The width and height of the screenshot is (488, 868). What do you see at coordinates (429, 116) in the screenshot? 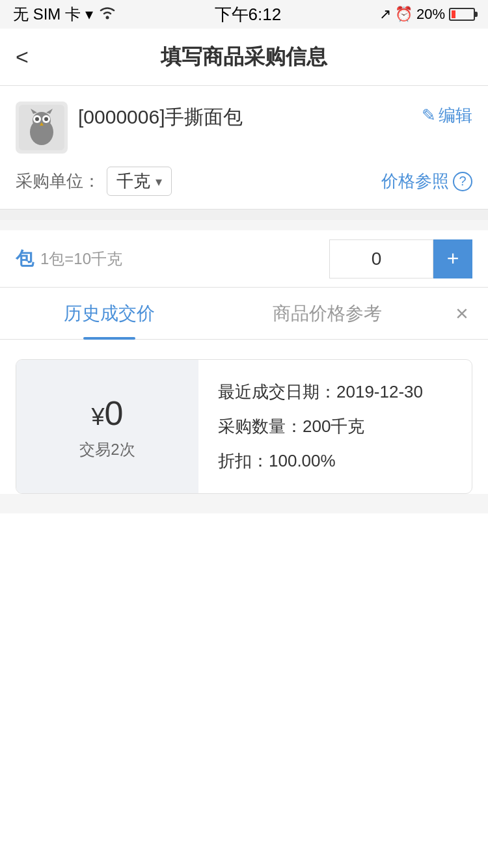
I see `edit-icon: ✎` at bounding box center [429, 116].